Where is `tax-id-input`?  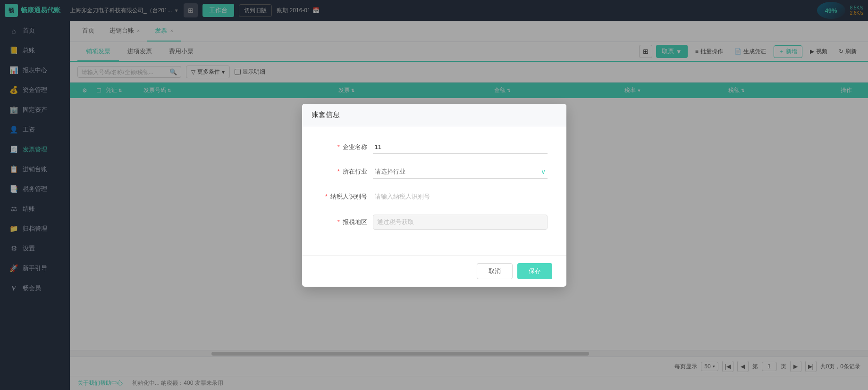
tax-id-input is located at coordinates (460, 197).